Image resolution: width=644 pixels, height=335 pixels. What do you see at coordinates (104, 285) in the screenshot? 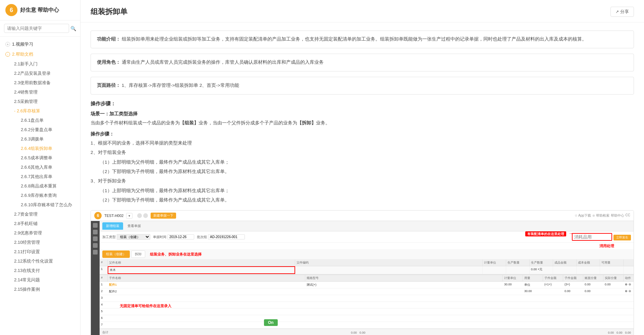
I see `ltr1-0: 1` at bounding box center [104, 285].